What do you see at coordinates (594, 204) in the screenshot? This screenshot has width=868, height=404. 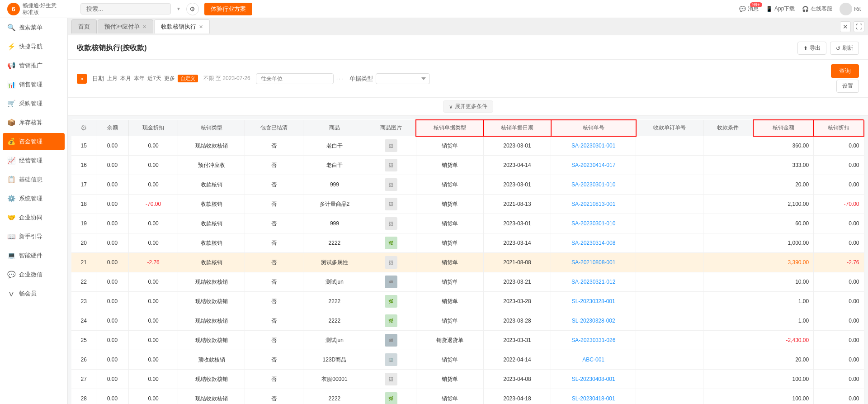 I see `cell-writeoff-bill-no: SA-20210813-001` at bounding box center [594, 204].